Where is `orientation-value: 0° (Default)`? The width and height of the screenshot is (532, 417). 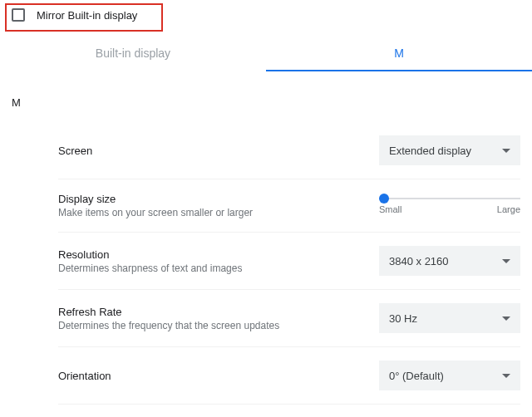
orientation-value: 0° (Default) is located at coordinates (416, 375).